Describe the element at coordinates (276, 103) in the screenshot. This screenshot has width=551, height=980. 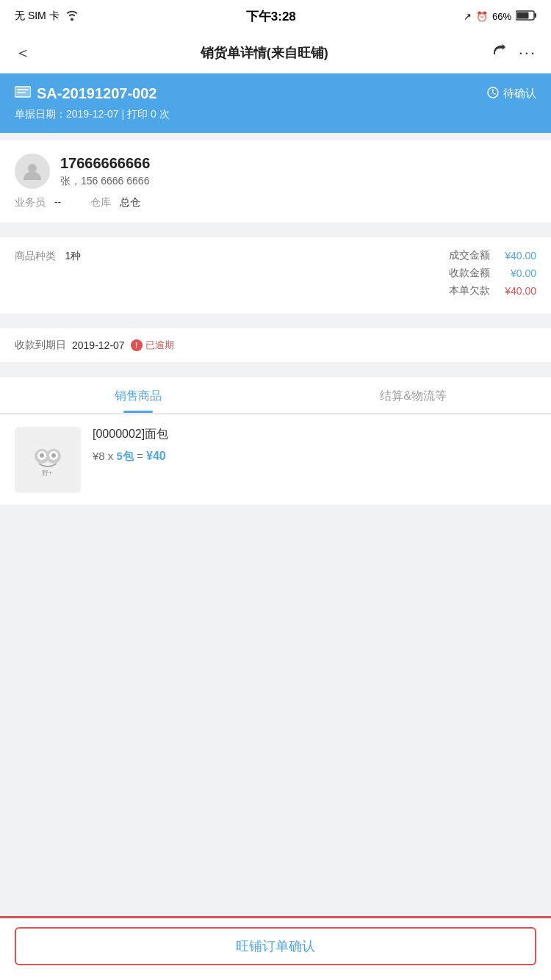
I see `order-header-card: SA-20191207-002 待确认 单据日期：2019-12-07 | 打印…` at that location.